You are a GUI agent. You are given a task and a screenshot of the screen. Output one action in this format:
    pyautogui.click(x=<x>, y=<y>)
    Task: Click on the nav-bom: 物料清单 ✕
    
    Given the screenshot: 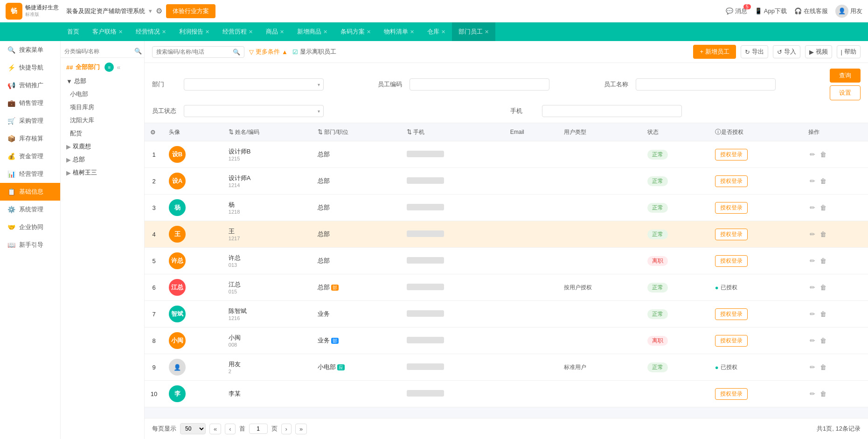 What is the action you would take?
    pyautogui.click(x=399, y=32)
    